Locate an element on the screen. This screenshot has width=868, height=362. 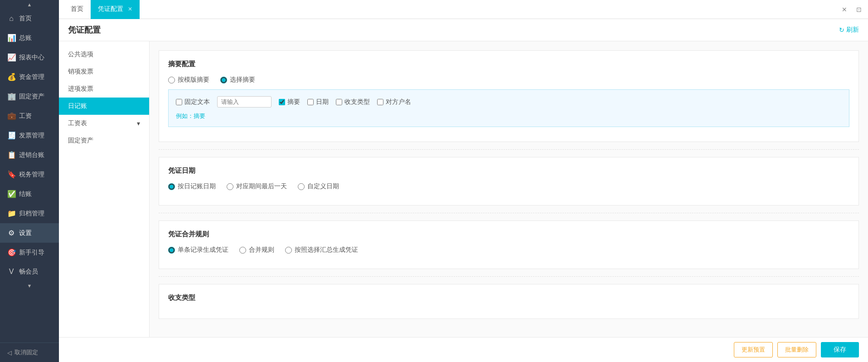
checkbox-income-type: 收支类型 is located at coordinates (353, 102).